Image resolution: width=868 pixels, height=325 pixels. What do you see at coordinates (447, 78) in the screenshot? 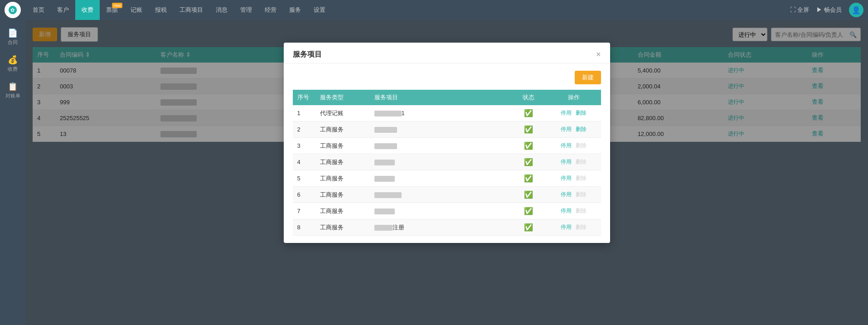
I see `modal-toolbar: 新建` at bounding box center [447, 78].